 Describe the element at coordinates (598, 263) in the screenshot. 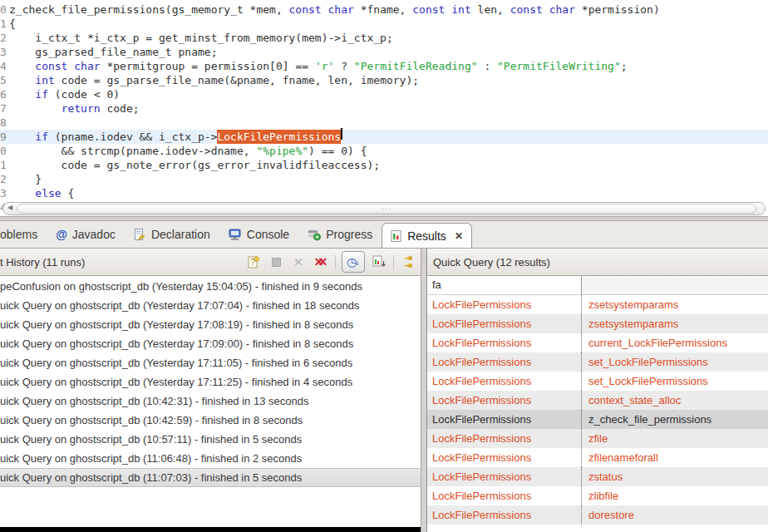

I see `quick-query-header: Quick Query (12 results)` at that location.